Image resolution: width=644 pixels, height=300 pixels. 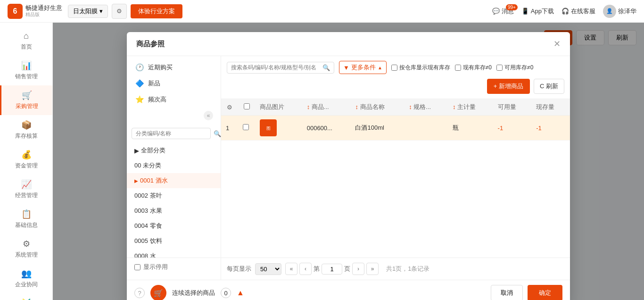 I want to click on selected-count-badge: 0, so click(x=226, y=293).